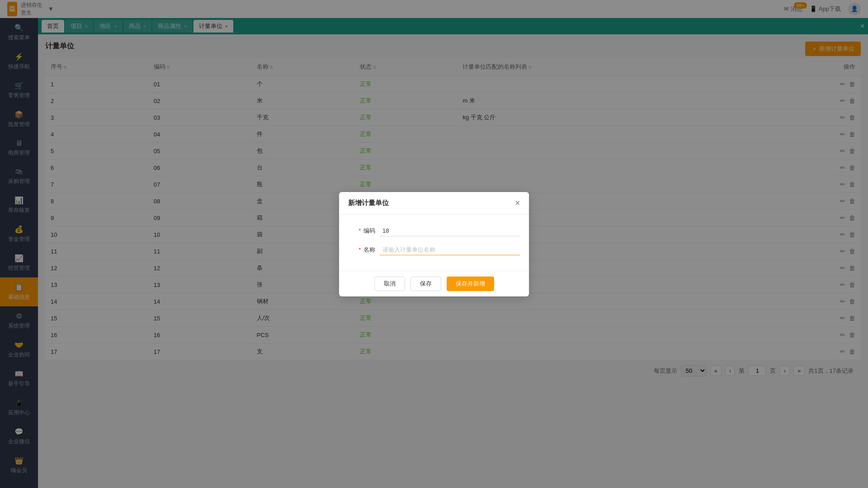 The width and height of the screenshot is (868, 488). What do you see at coordinates (368, 203) in the screenshot?
I see `modal-title: 新增计量单位` at bounding box center [368, 203].